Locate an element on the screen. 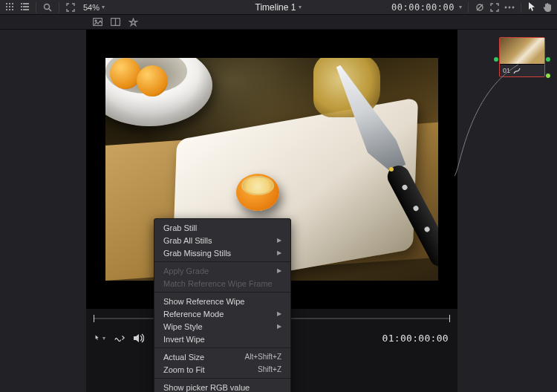  node-thumbnail: 01 is located at coordinates (522, 57).